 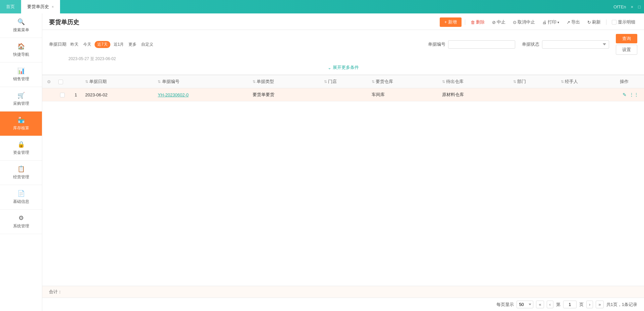 I want to click on date-shortcut-today: 今天, so click(x=87, y=44).